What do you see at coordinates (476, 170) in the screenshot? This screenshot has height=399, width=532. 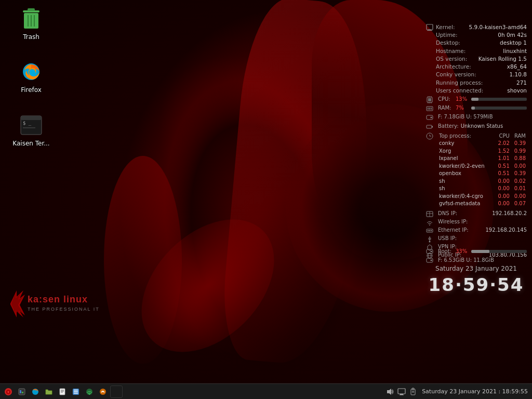 I see `conky-top-processes: Top process: CPU RAM conky2.020.39Xorg1.…` at bounding box center [476, 170].